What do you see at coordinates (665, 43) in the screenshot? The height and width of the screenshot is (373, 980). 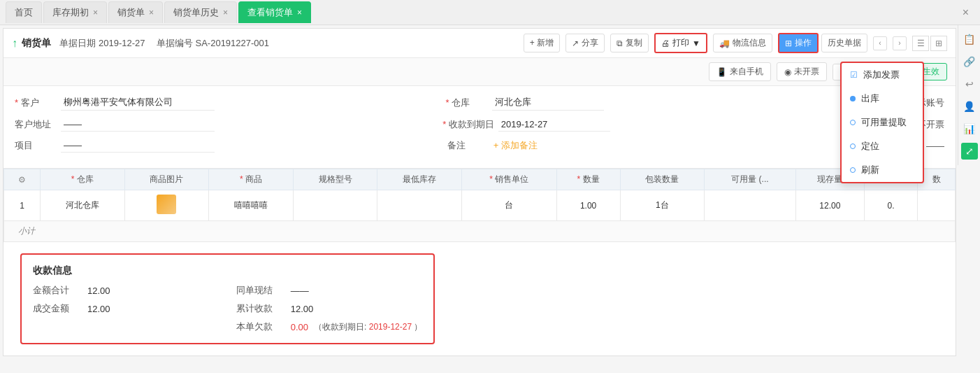 I see `print-icon: 🖨` at bounding box center [665, 43].